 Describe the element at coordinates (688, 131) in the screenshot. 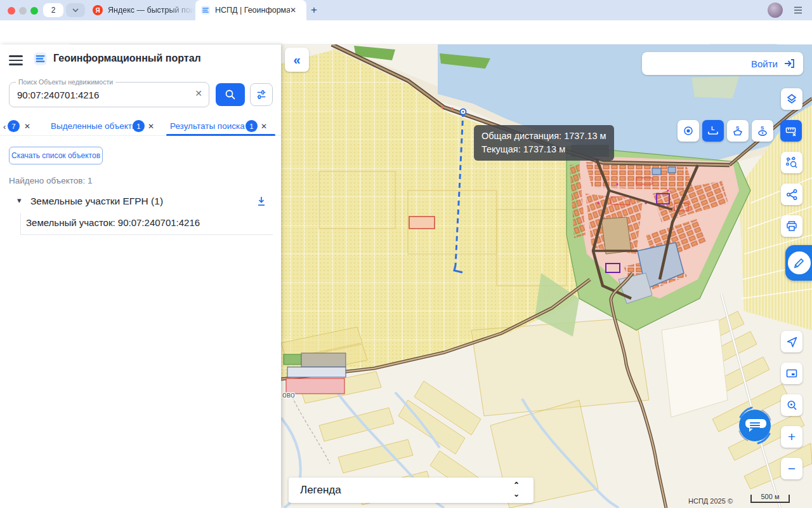

I see `point-icon` at that location.